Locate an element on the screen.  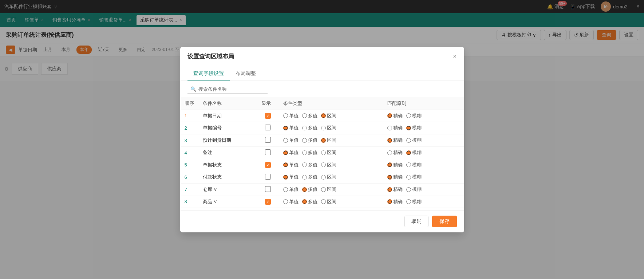
tab-fields: 查询字段设置 is located at coordinates (209, 74).